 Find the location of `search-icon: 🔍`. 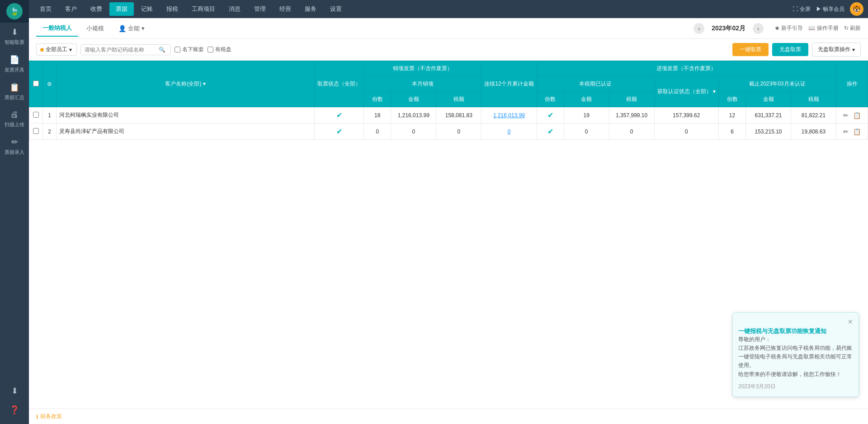

search-icon: 🔍 is located at coordinates (162, 50).